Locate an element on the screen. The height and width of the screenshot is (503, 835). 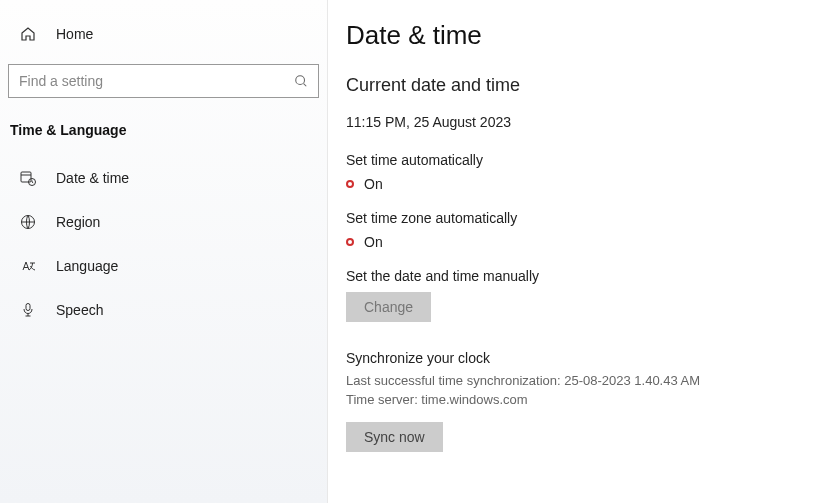
home-label: Home is located at coordinates (74, 34).